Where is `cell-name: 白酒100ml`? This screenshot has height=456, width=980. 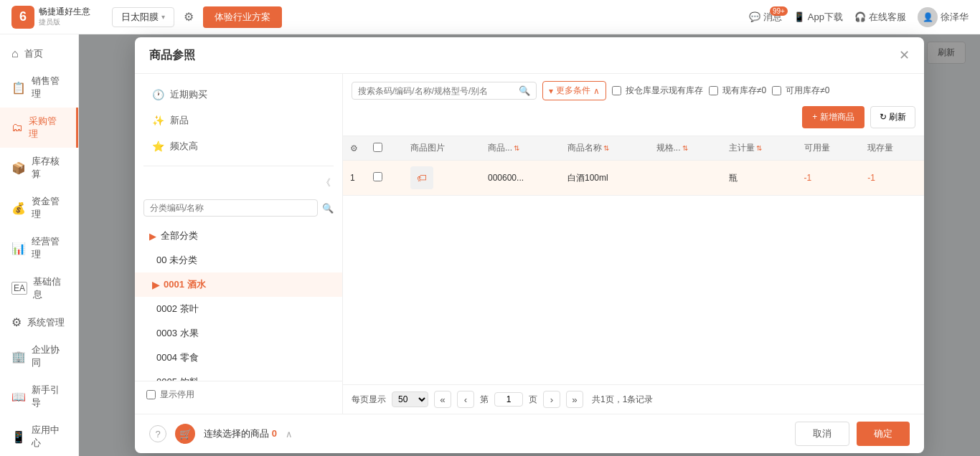 cell-name: 白酒100ml is located at coordinates (605, 178).